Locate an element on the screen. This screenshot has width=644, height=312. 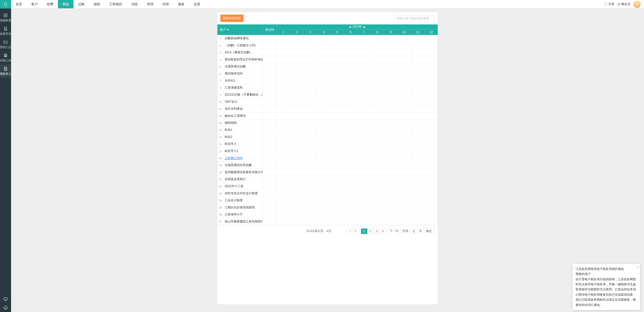
avatar is located at coordinates (637, 4).